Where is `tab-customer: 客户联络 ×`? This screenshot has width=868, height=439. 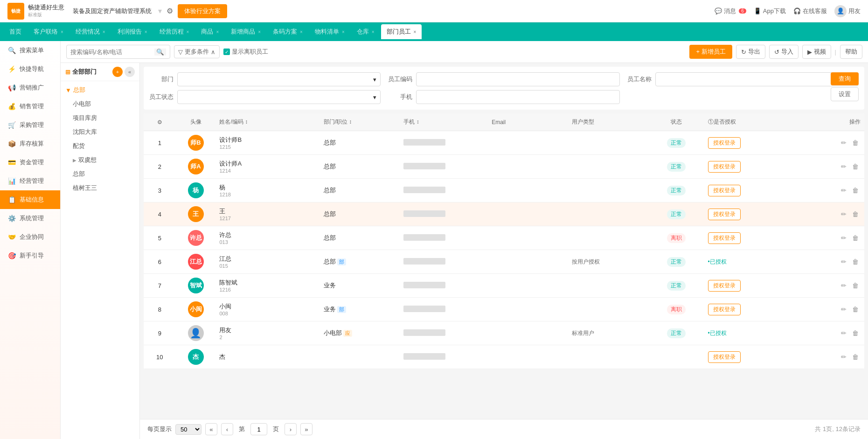
tab-customer: 客户联络 × is located at coordinates (49, 32).